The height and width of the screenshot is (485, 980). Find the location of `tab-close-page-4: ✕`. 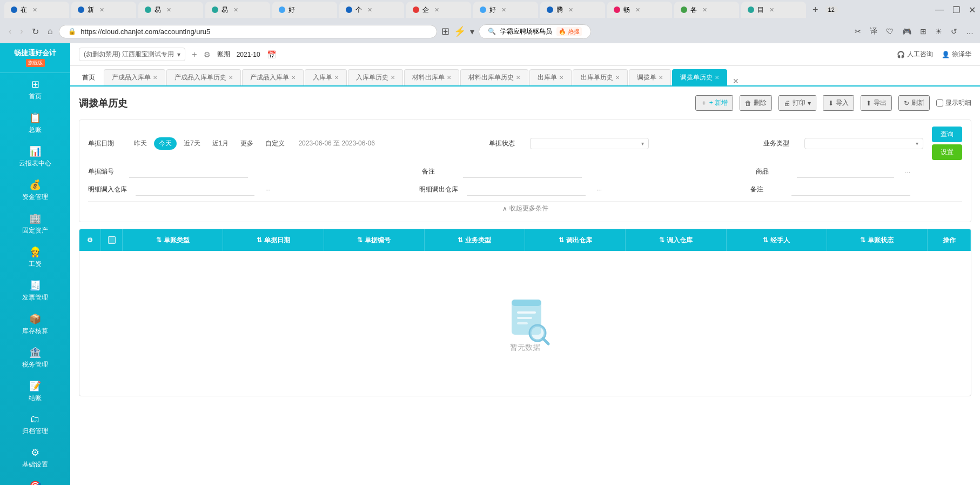

tab-close-page-4: ✕ is located at coordinates (337, 78).